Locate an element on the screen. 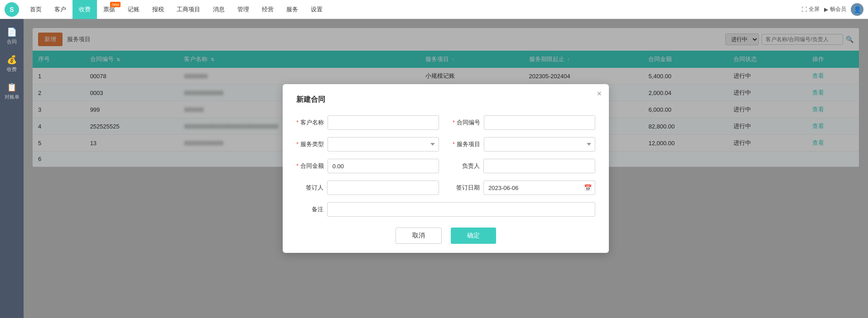 Image resolution: width=868 pixels, height=318 pixels. service-type-label: 服务类型 is located at coordinates (310, 144).